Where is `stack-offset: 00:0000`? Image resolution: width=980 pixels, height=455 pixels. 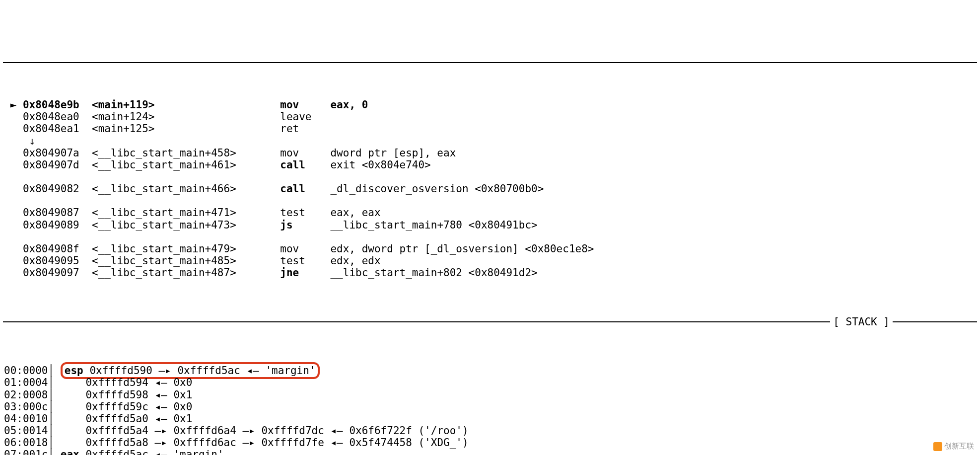
stack-offset: 00:0000 is located at coordinates (26, 371).